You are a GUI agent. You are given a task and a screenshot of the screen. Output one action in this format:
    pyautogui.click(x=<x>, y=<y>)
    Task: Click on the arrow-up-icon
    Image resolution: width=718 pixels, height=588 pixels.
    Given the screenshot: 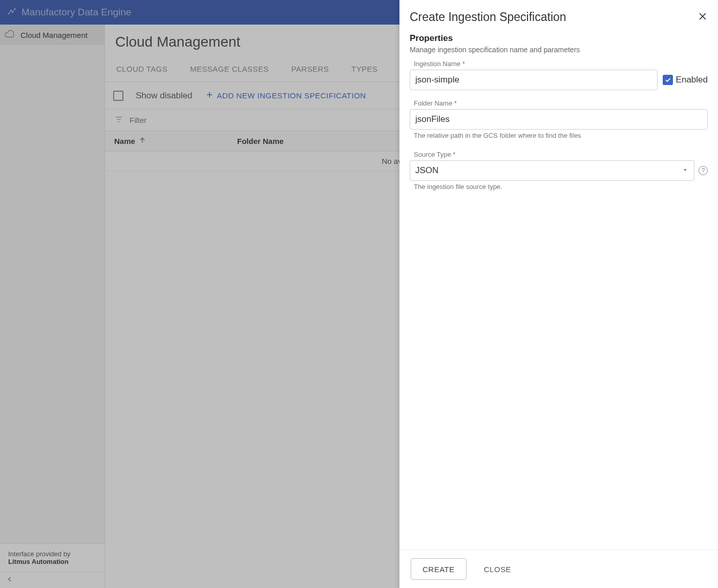 What is the action you would take?
    pyautogui.click(x=142, y=141)
    